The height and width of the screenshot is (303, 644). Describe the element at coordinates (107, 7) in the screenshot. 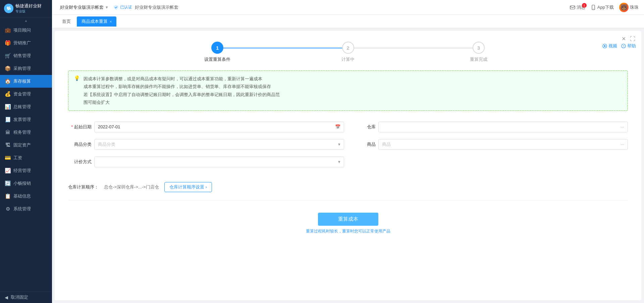

I see `dropdown-icon: ▾` at that location.